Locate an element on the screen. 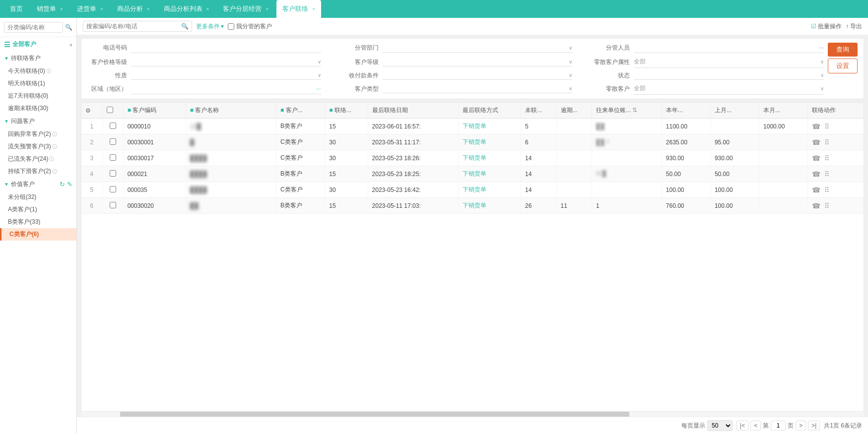 This screenshot has width=868, height=434. sidebar-item-b-customers: B类客户(33) is located at coordinates (38, 222).